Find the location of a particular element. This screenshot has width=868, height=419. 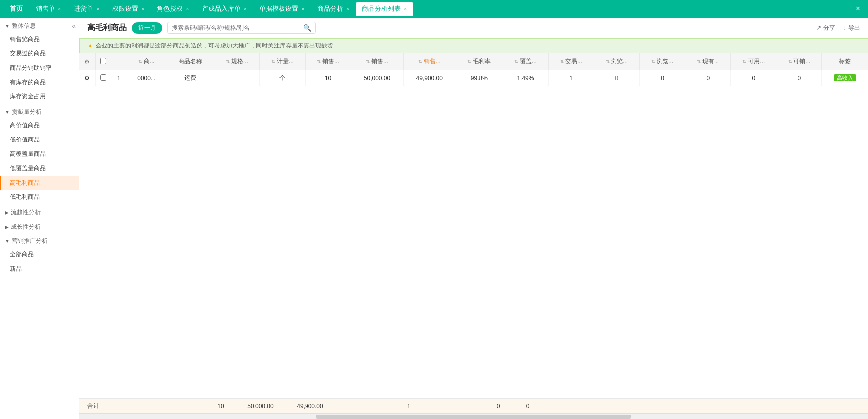

nav-tab-role-close: × is located at coordinates (187, 9).